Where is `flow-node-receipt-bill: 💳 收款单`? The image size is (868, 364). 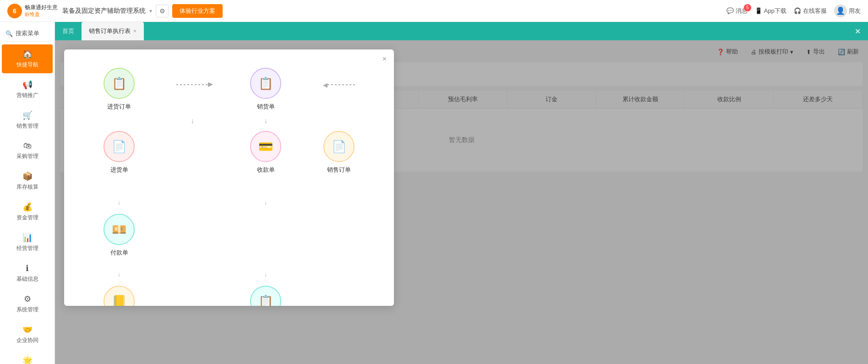 flow-node-receipt-bill: 💳 收款单 is located at coordinates (266, 152).